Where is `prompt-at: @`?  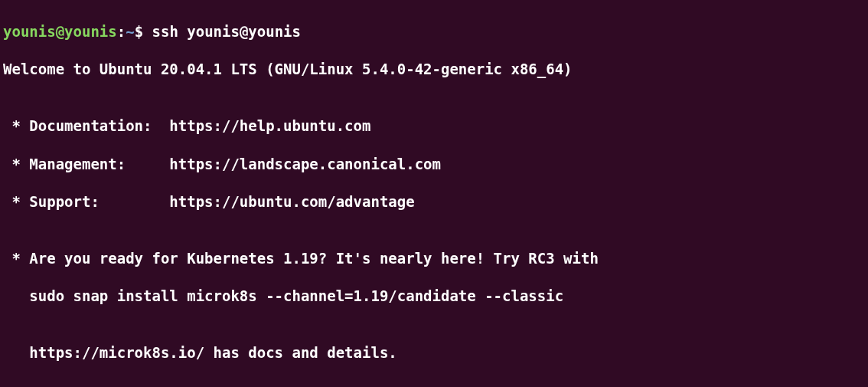 prompt-at: @ is located at coordinates (60, 31).